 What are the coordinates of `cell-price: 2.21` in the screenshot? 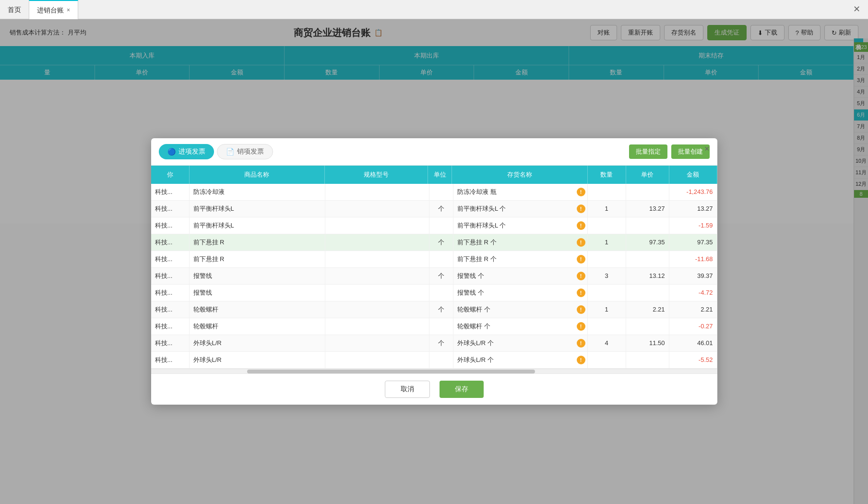 It's located at (648, 310).